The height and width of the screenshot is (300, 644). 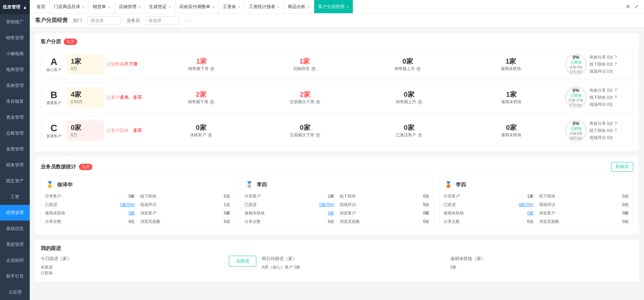 I want to click on tier-C-label: C 普通客户, so click(x=54, y=131).